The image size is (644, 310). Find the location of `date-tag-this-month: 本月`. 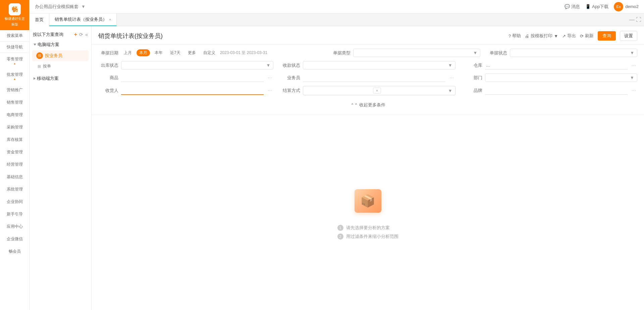

date-tag-this-month: 本月 is located at coordinates (143, 53).